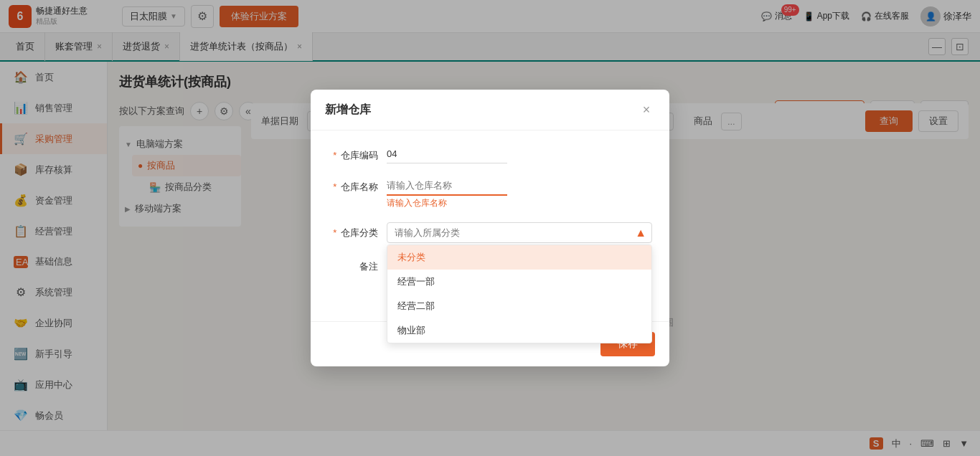 The width and height of the screenshot is (980, 456). I want to click on code-label: * 仓库编码, so click(353, 153).